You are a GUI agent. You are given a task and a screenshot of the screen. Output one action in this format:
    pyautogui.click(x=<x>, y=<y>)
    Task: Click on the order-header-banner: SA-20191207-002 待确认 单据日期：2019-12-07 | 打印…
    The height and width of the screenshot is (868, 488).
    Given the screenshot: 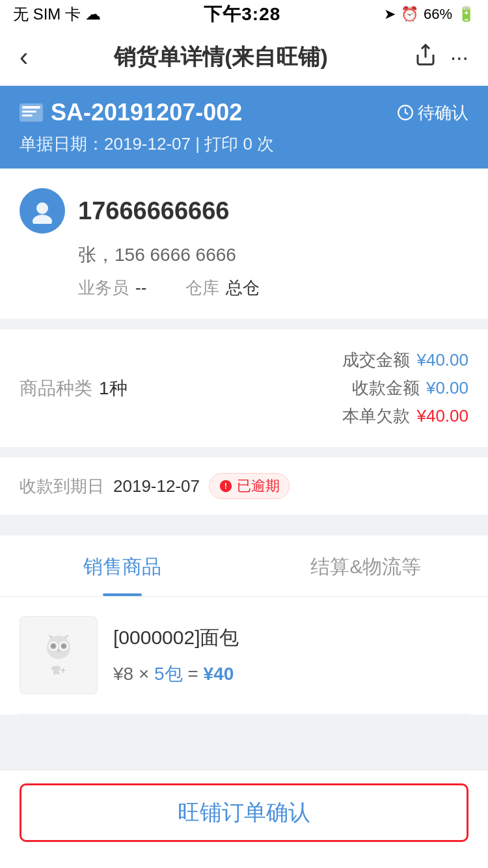 What is the action you would take?
    pyautogui.click(x=244, y=128)
    